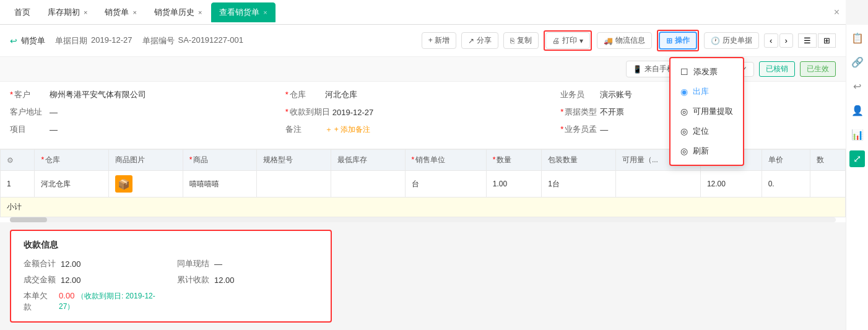 This screenshot has height=330, width=868. I want to click on row-spec, so click(294, 185).